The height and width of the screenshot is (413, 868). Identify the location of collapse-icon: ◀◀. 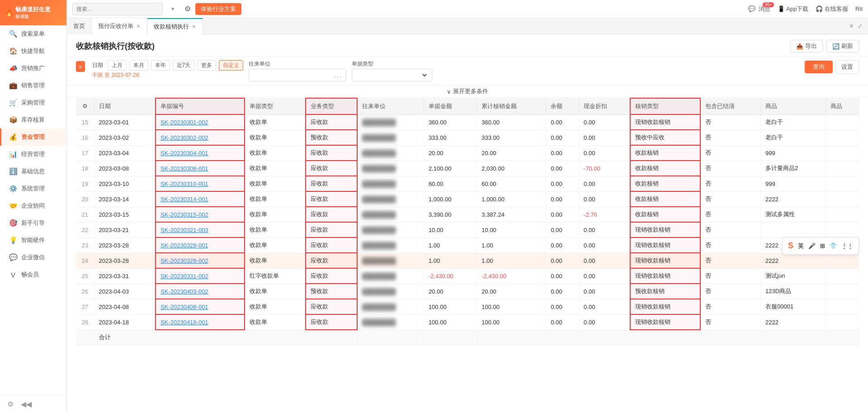
(26, 404).